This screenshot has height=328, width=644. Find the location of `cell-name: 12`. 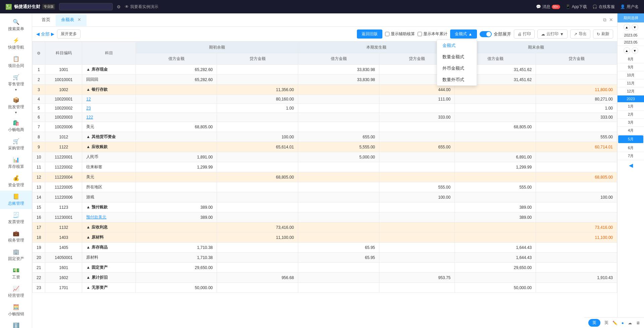

cell-name: 12 is located at coordinates (109, 99).